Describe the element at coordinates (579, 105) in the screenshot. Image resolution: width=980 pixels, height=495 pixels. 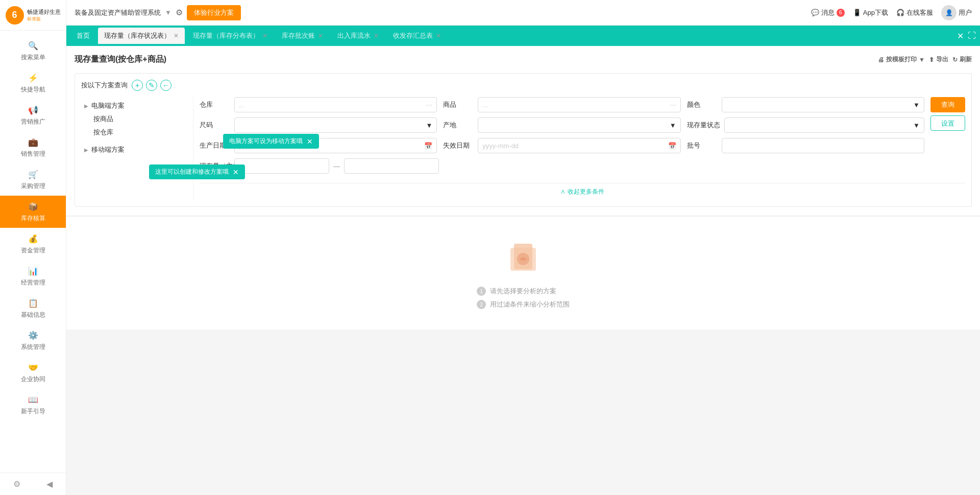
I see `goods-input: ... ⋯` at that location.